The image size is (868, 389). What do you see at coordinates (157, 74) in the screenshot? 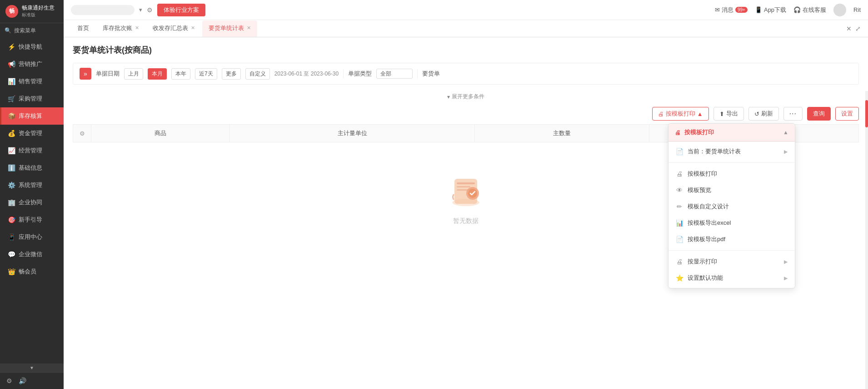
I see `date-btn-current-month: 本月` at bounding box center [157, 74].